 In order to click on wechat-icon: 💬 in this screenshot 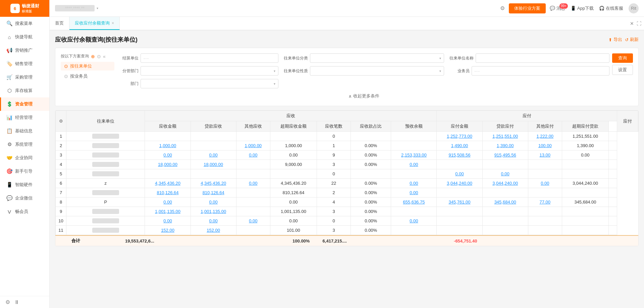, I will do `click(9, 198)`.